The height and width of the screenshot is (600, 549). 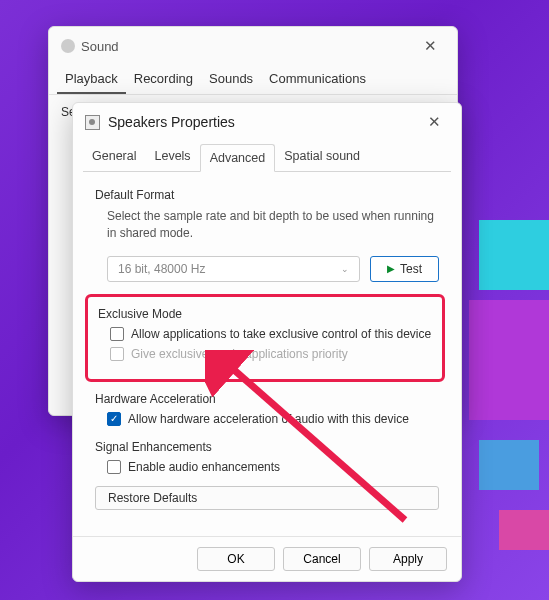 I want to click on sound-title: Sound, so click(x=100, y=46).